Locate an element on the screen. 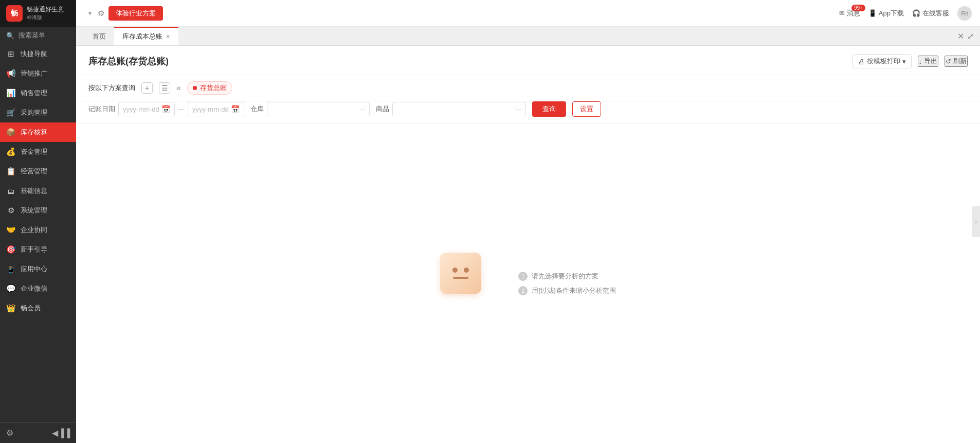 The height and width of the screenshot is (443, 980). sidebar-item-purchase: 🛒 采购管理 is located at coordinates (38, 113).